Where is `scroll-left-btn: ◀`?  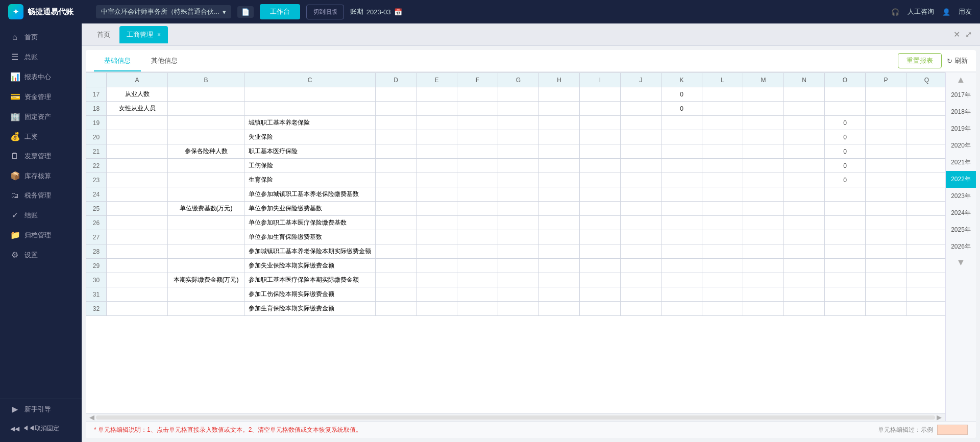 scroll-left-btn: ◀ is located at coordinates (92, 418).